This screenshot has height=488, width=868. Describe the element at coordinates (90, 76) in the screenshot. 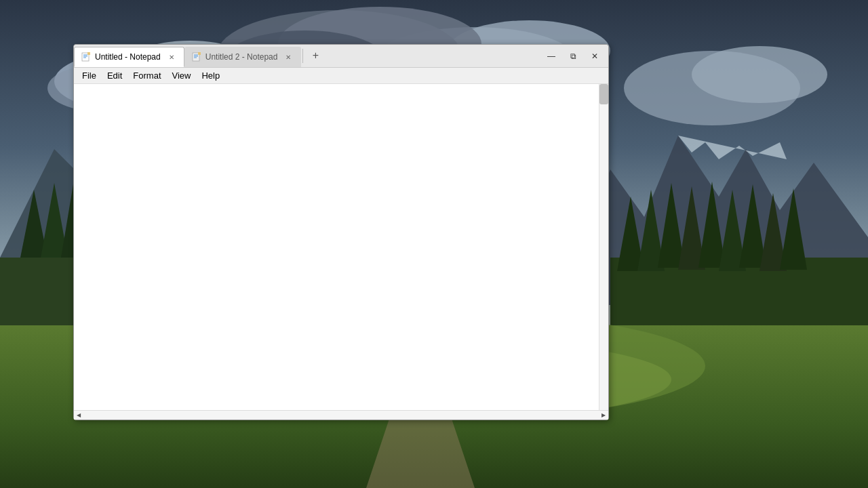

I see `menu-file: File` at that location.